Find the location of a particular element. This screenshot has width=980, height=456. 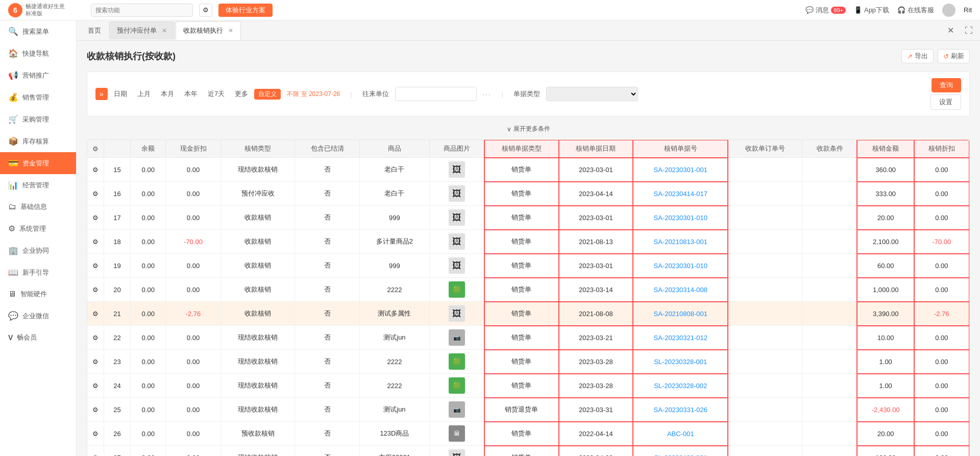

write-off-no-cell: SA-20230331-026 is located at coordinates (680, 410).